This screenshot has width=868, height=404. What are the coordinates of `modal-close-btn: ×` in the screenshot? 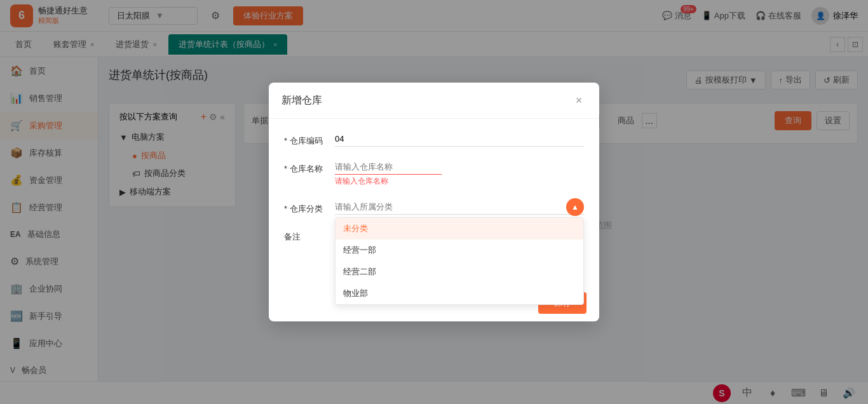 It's located at (579, 100).